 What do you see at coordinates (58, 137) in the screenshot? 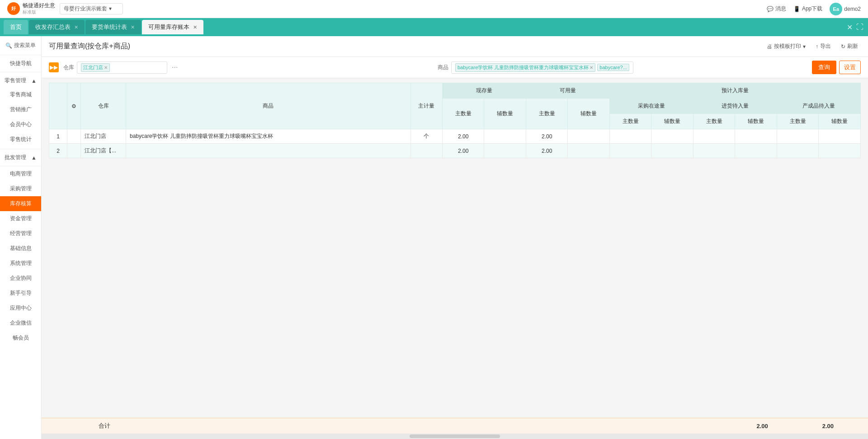
I see `row1-num: 1` at bounding box center [58, 137].